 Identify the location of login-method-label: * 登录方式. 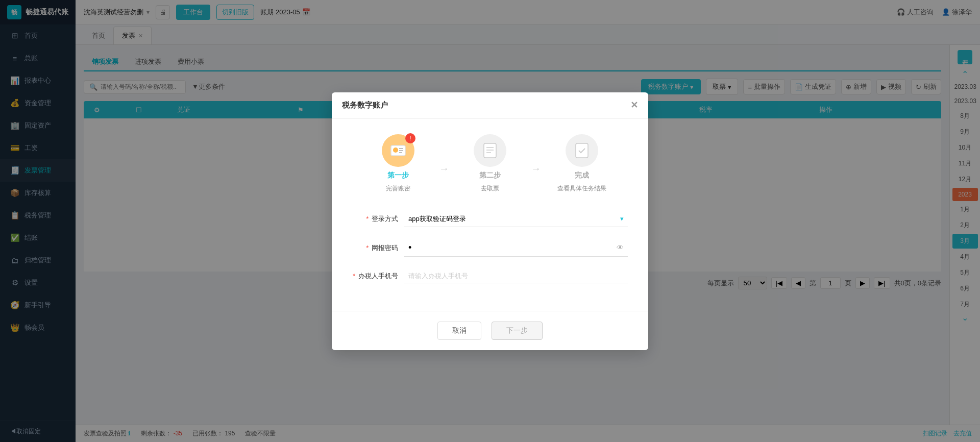
(375, 219).